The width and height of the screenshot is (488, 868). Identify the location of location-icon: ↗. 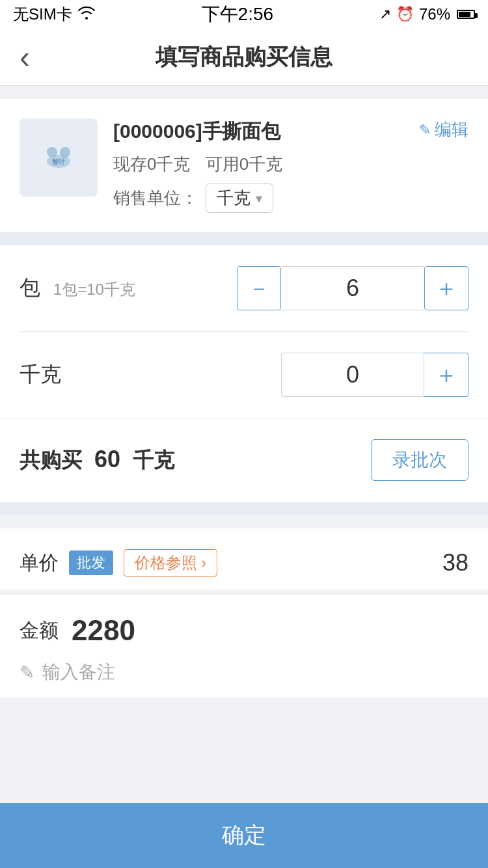
(385, 14).